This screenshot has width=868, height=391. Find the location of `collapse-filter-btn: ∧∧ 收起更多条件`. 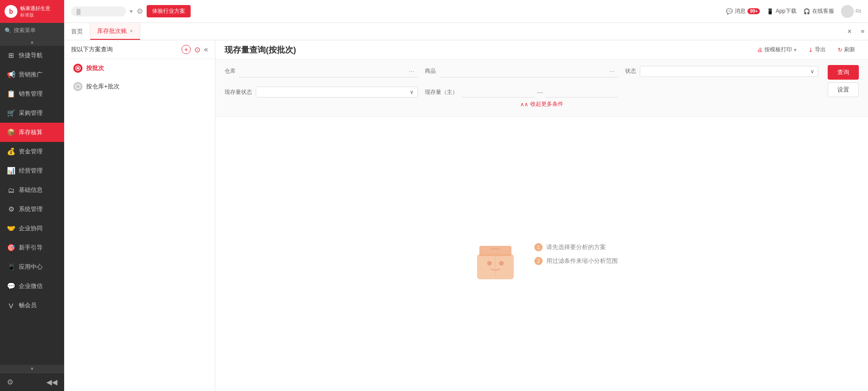

collapse-filter-btn: ∧∧ 收起更多条件 is located at coordinates (542, 104).